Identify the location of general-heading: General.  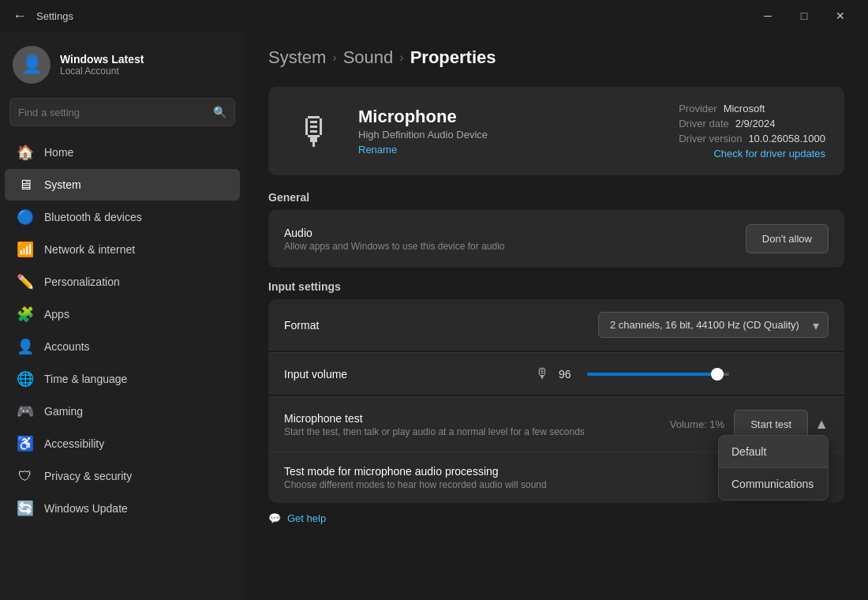
(556, 197).